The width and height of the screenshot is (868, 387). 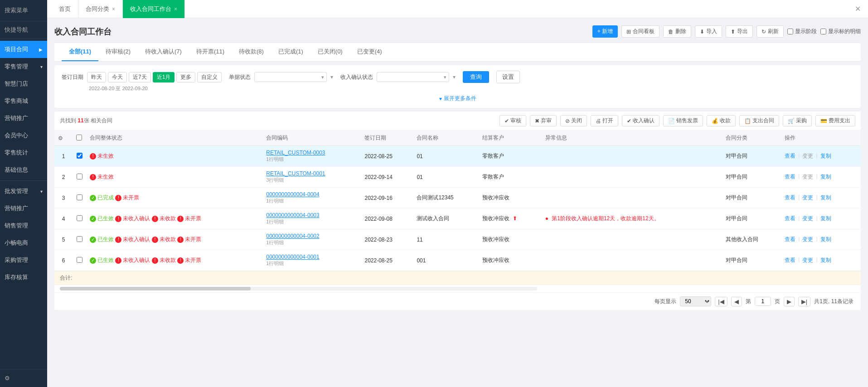 What do you see at coordinates (312, 236) in the screenshot?
I see `contract-link-5: 0000000000004-0002` at bounding box center [312, 236].